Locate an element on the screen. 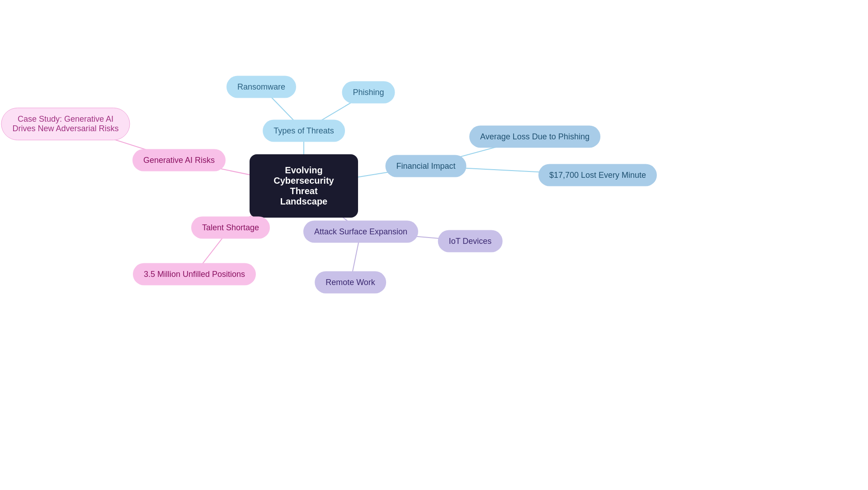  node-label-avgLoss: Average Loss Due to Phishing is located at coordinates (535, 137).